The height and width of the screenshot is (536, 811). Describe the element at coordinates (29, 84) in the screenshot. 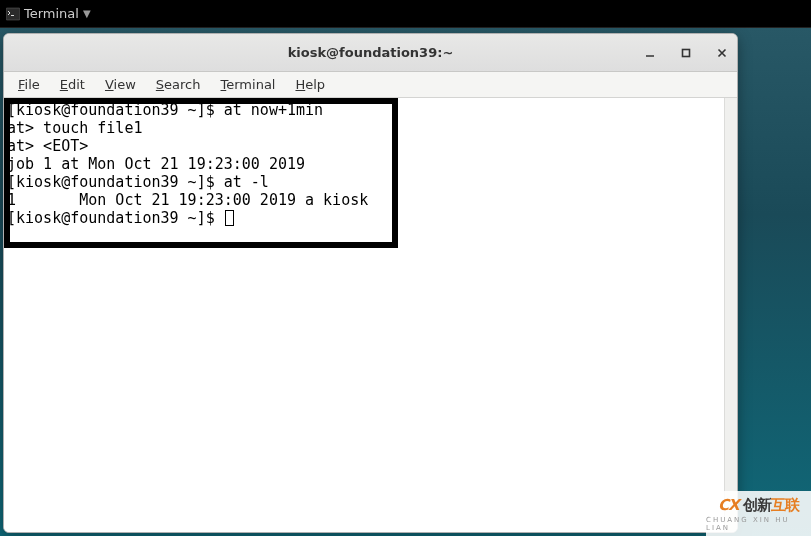

I see `menu-file: File` at that location.